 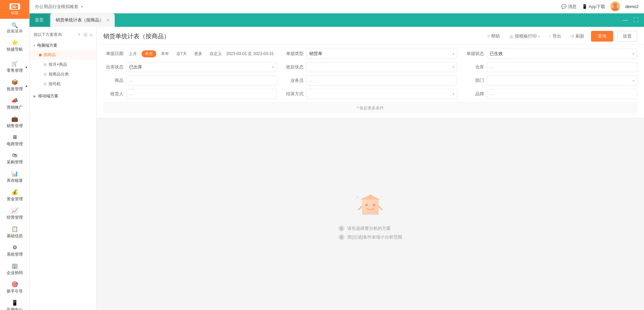 What do you see at coordinates (550, 36) in the screenshot?
I see `export-icon: ↑` at bounding box center [550, 36].